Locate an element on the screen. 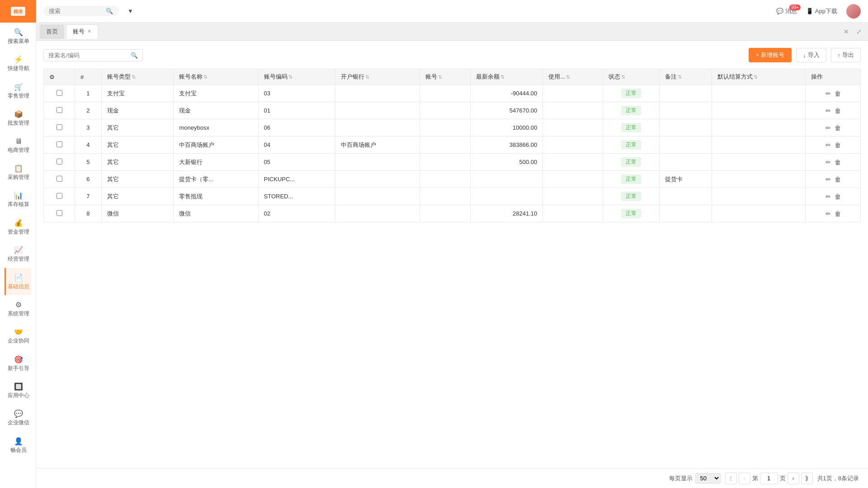 Image resolution: width=868 pixels, height=488 pixels. table-search-input is located at coordinates (88, 55).